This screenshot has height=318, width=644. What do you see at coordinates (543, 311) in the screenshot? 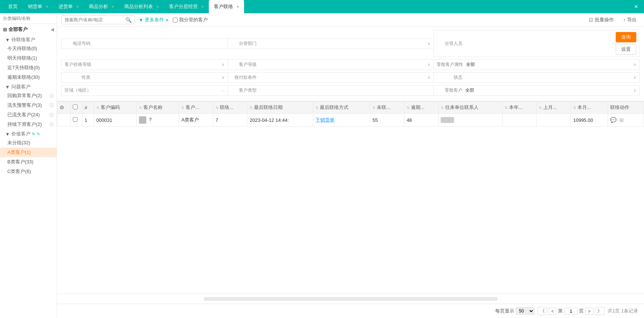
I see `page-first-btn: 《` at bounding box center [543, 311].